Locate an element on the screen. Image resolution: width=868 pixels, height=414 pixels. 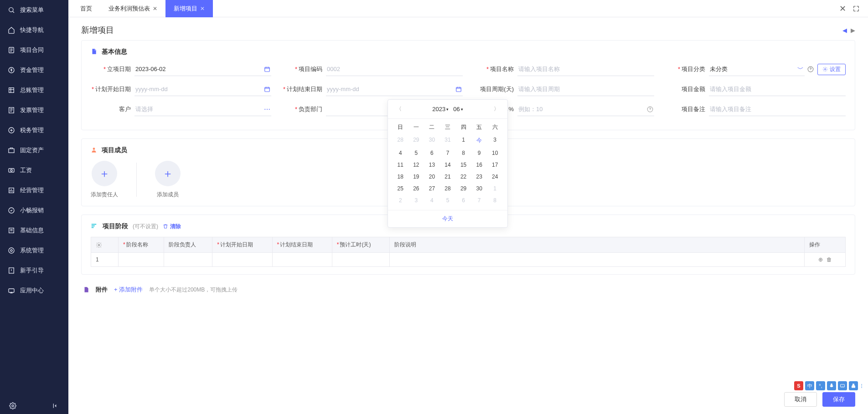
dp-day: 26 is located at coordinates (417, 189).